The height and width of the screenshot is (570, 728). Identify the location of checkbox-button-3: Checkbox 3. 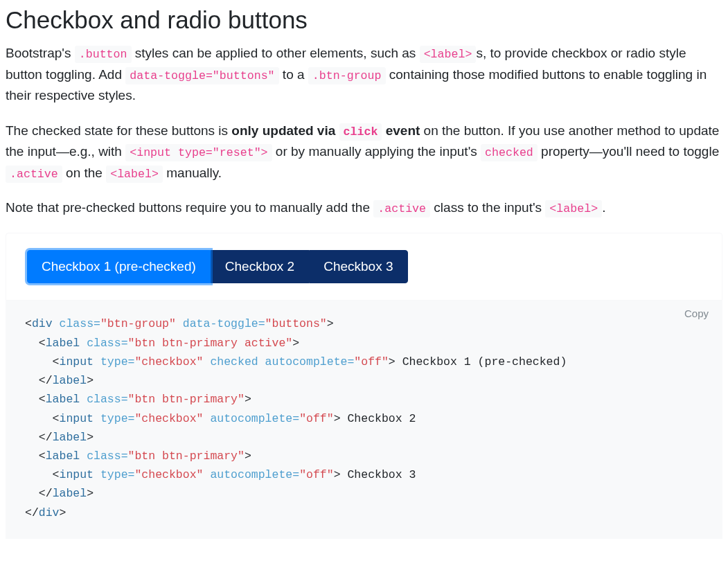
(358, 267).